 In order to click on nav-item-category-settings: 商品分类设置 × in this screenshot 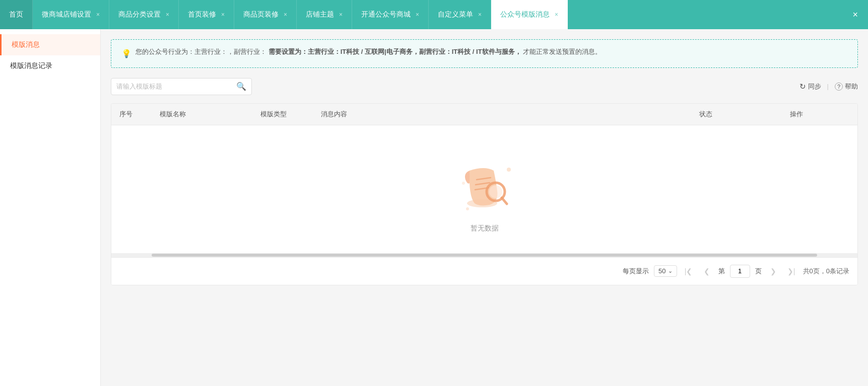, I will do `click(144, 15)`.